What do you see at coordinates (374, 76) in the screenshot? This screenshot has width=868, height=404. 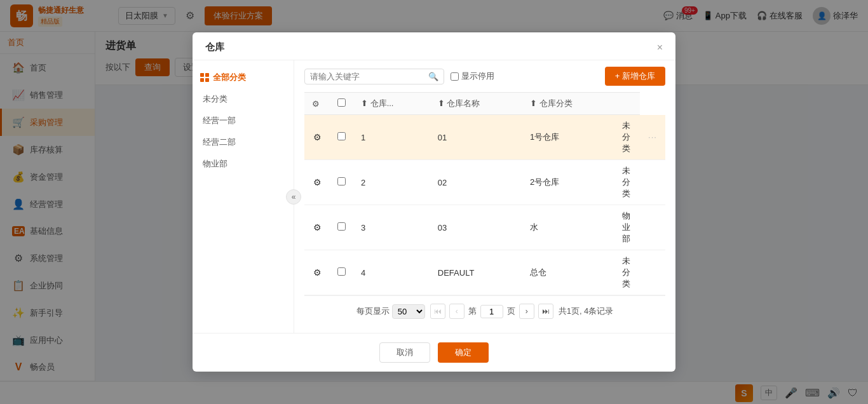 I see `search-box: 🔍` at bounding box center [374, 76].